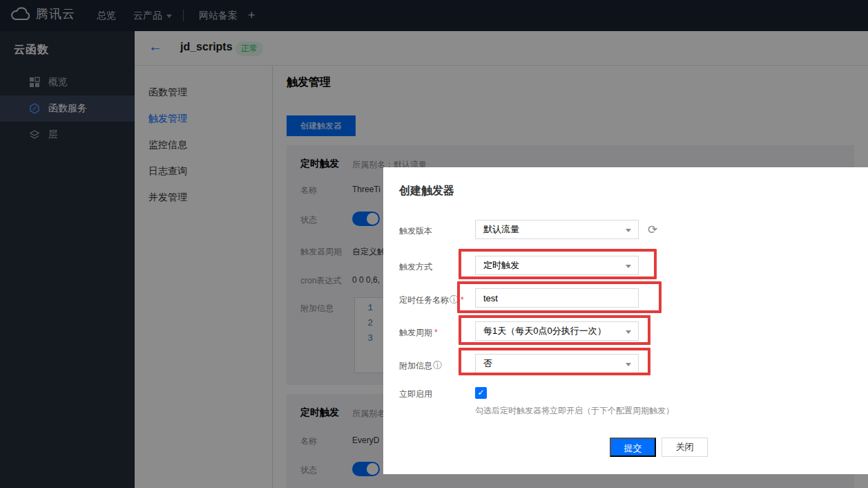 The width and height of the screenshot is (868, 488). What do you see at coordinates (558, 264) in the screenshot?
I see `highlight-rect-trigger-type` at bounding box center [558, 264].